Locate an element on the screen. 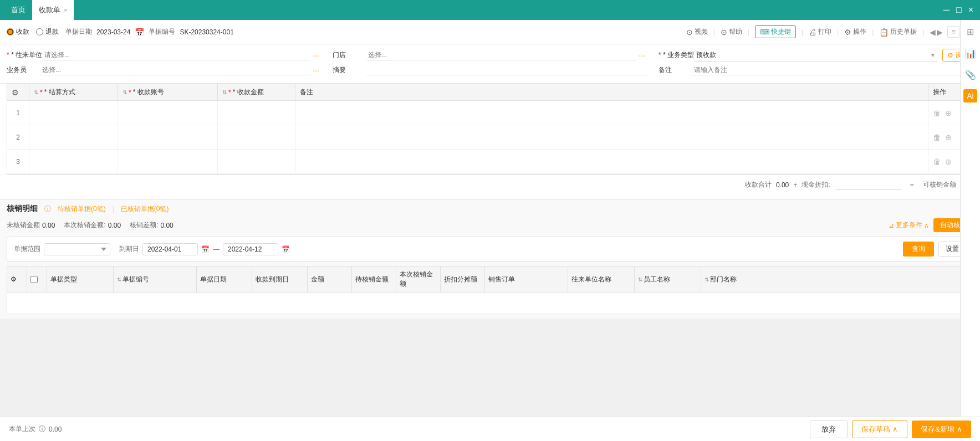  more-conditions-label: 更多条件 is located at coordinates (909, 225).